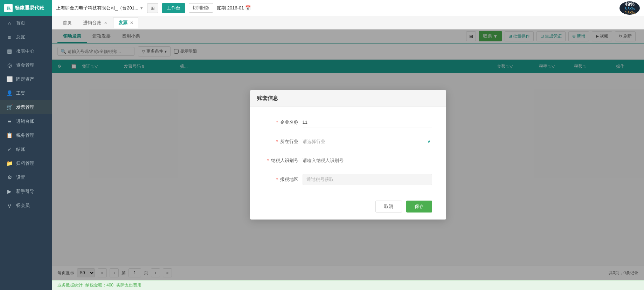 The width and height of the screenshot is (644, 290). I want to click on tax-icon: 📋, so click(9, 135).